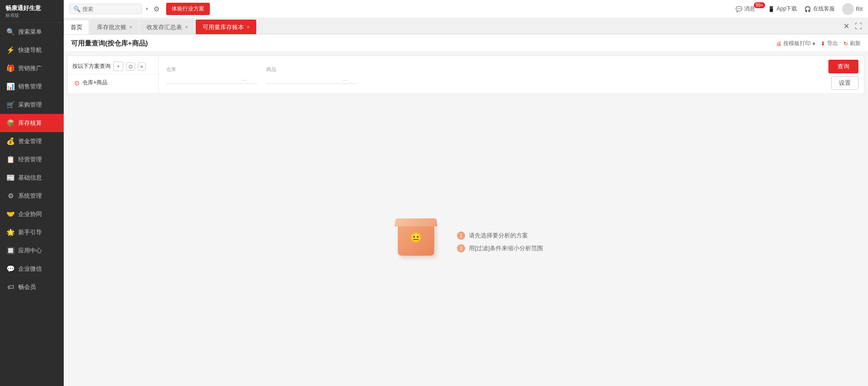 Image resolution: width=868 pixels, height=386 pixels. I want to click on query-row: 按以下方案查询 ＋ ⊙ « ⊙ 仓库+商品 仓库, so click(466, 75).